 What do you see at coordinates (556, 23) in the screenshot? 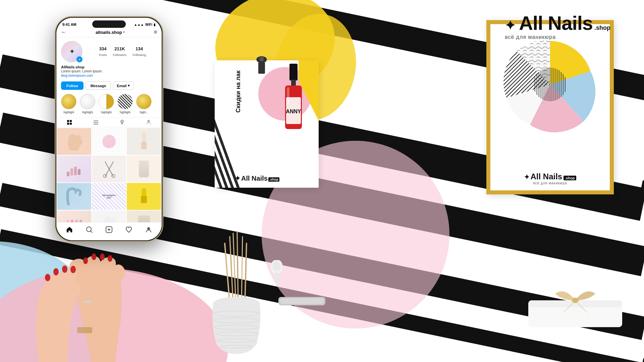
I see `brand-name-all: All Nails` at bounding box center [556, 23].